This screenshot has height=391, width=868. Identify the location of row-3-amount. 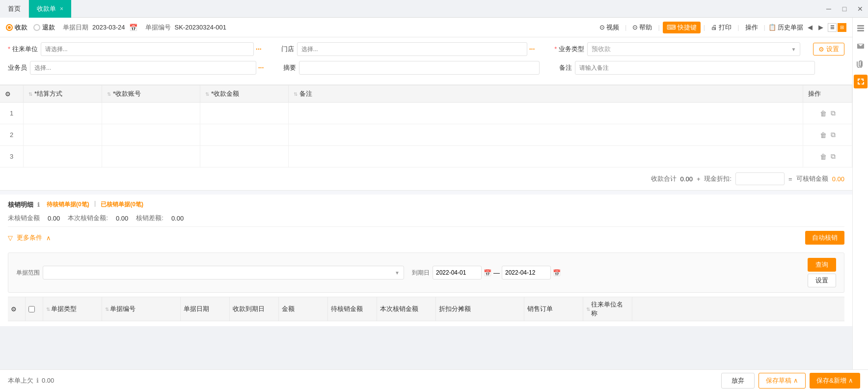
(244, 156).